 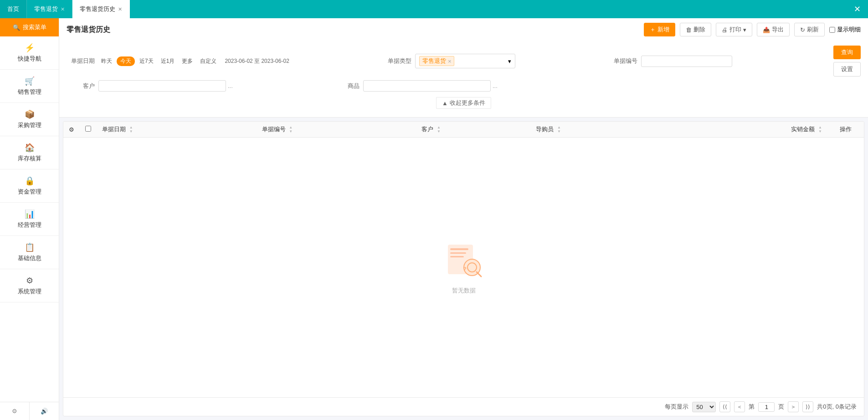 I want to click on purchase-icon: 📦, so click(x=30, y=114).